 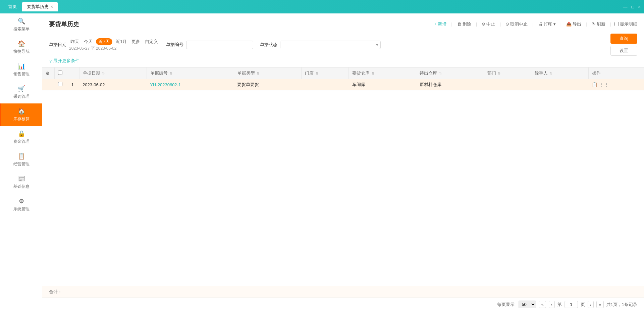 I want to click on first-page-button: «, so click(x=542, y=304).